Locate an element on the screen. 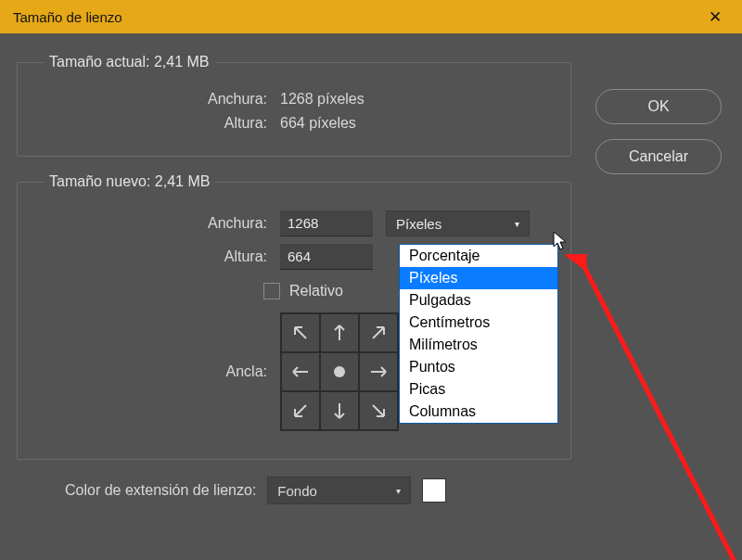  anchor-se is located at coordinates (378, 411).